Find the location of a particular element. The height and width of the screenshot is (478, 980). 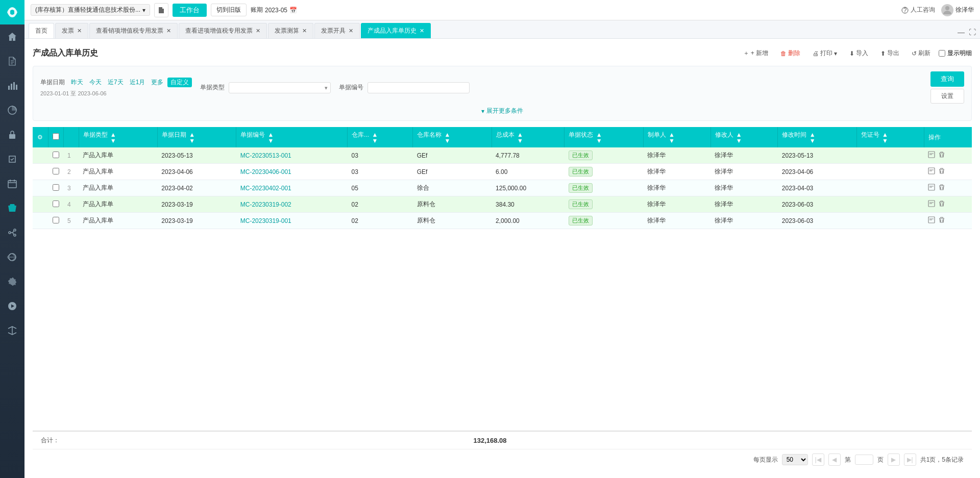

col-warehouse-code: 仓库... ▲▼ is located at coordinates (380, 137).